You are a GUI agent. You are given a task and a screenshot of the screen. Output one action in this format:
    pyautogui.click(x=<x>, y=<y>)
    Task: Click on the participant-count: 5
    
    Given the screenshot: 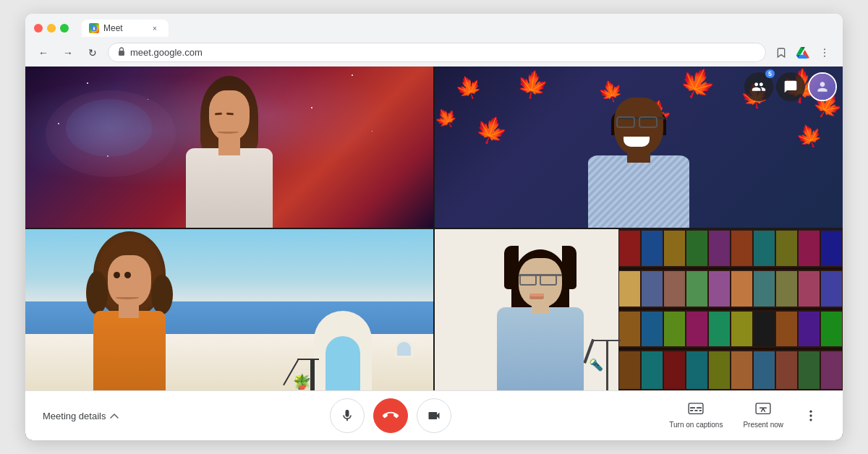 What is the action you would take?
    pyautogui.click(x=770, y=74)
    